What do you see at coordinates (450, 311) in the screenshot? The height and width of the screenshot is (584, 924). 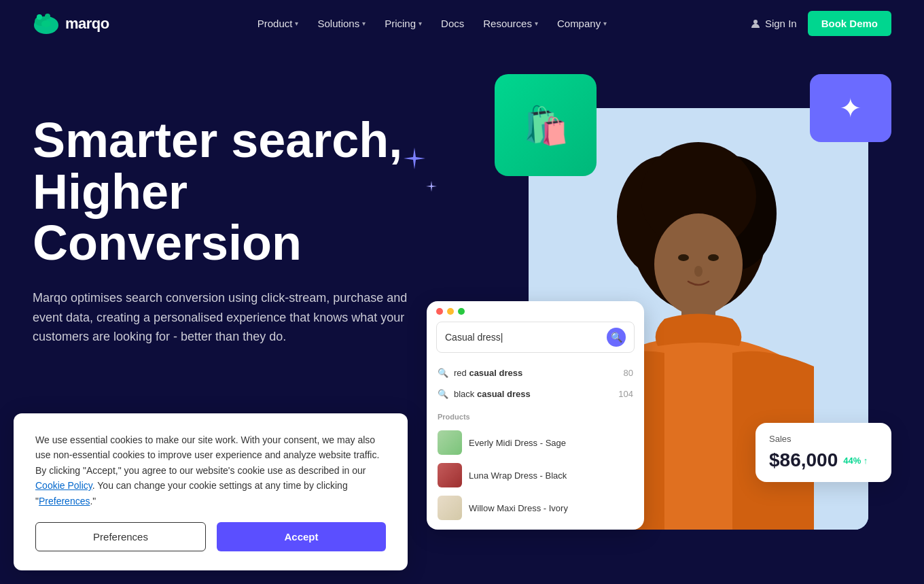 I see `window-minimize-dot` at bounding box center [450, 311].